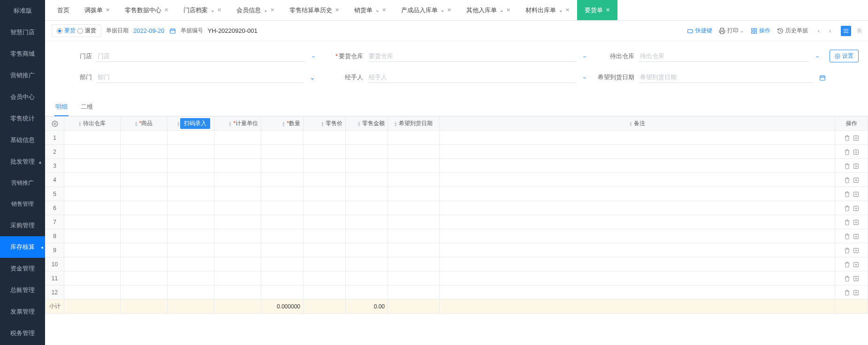 This screenshot has width=868, height=345. Describe the element at coordinates (700, 31) in the screenshot. I see `hotkey-button: 快捷键` at that location.